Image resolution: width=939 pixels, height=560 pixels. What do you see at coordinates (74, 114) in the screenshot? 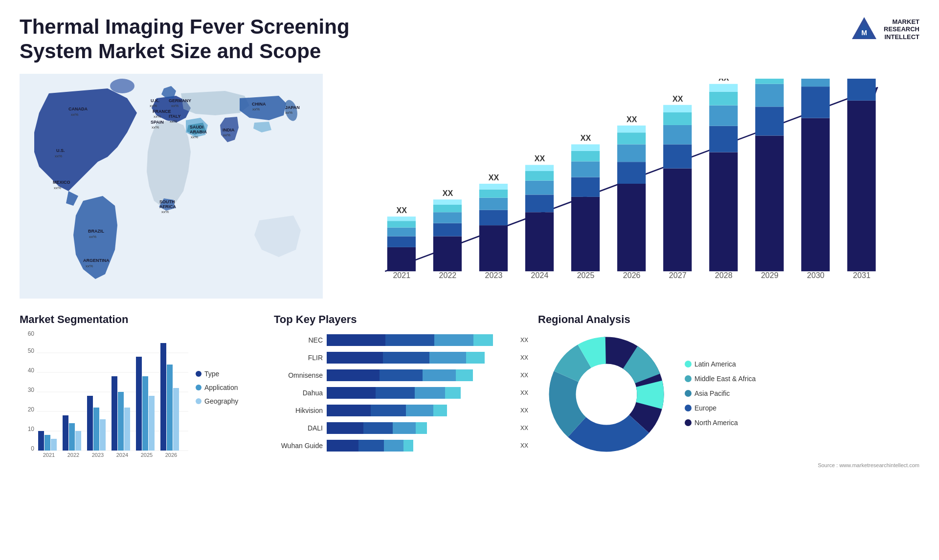
I see `canada-pct: xx%` at bounding box center [74, 114].